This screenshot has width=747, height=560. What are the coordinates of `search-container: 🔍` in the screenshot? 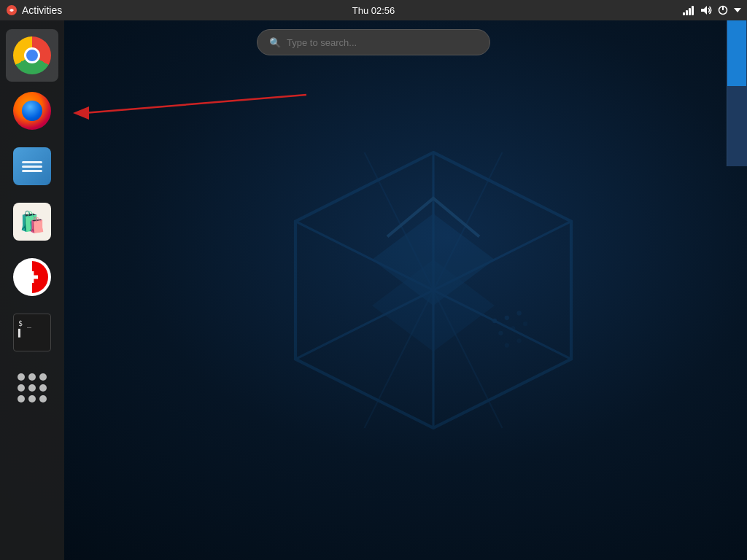 It's located at (374, 42).